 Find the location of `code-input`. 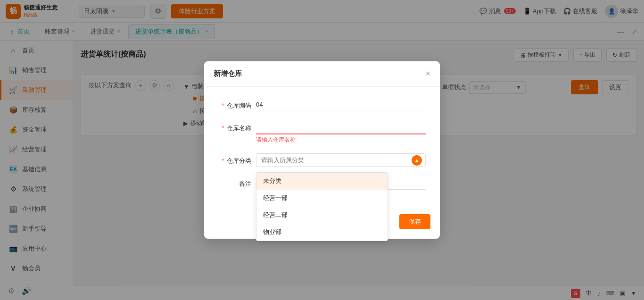

code-input is located at coordinates (341, 105).